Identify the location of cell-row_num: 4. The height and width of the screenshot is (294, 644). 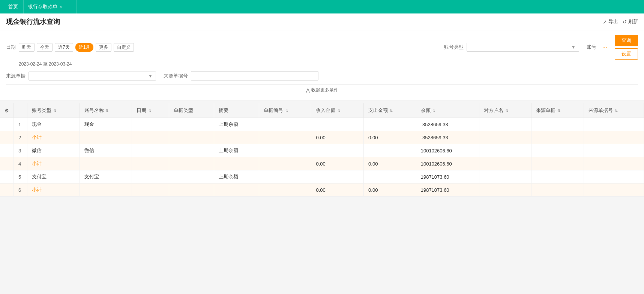
(21, 164).